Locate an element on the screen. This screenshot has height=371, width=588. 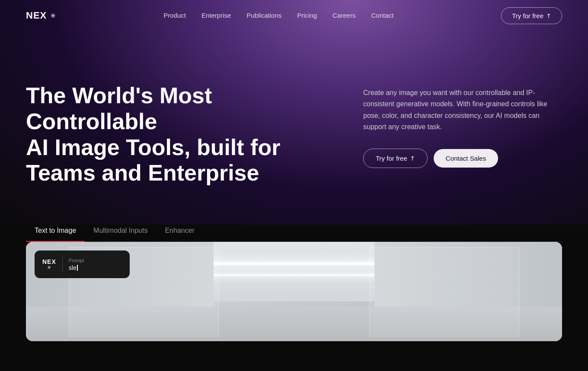
nav-link-enterprise: Enterprise is located at coordinates (216, 16).